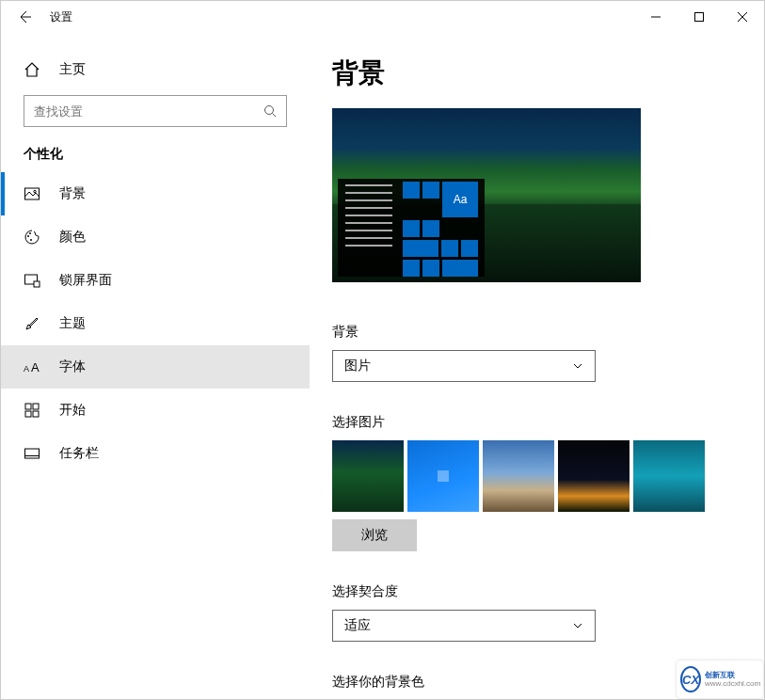 This screenshot has height=700, width=765. I want to click on search-box, so click(155, 111).